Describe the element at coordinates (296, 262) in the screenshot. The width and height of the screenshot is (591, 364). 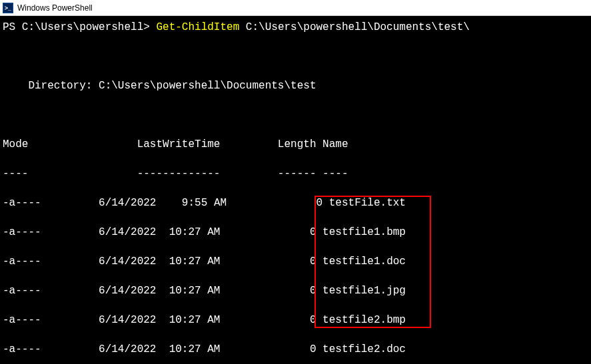
I see `table-row: -a---- 6/14/2022 10:27 AM 0 testfile1.do…` at that location.